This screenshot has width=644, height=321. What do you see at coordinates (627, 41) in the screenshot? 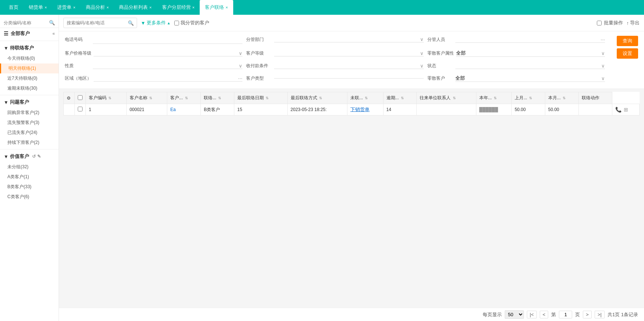
I see `query-btn: 查询` at bounding box center [627, 41].